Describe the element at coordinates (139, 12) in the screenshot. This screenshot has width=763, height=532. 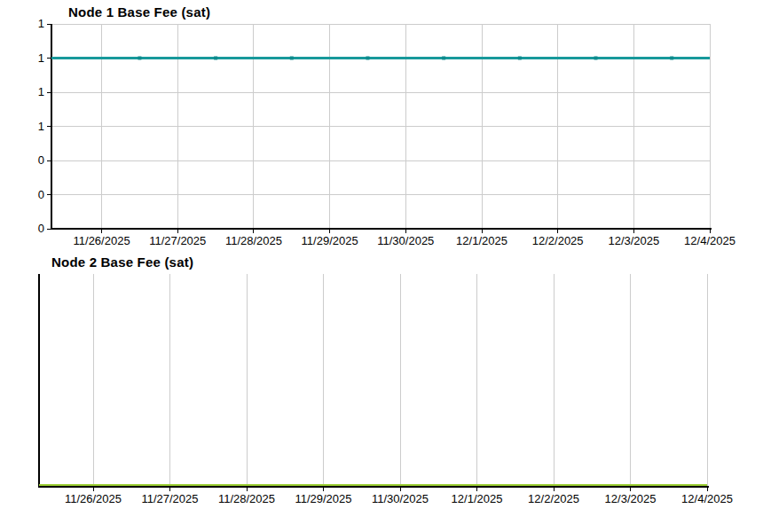
I see `chart-node1-title: Node 1 Base Fee (sat)` at that location.